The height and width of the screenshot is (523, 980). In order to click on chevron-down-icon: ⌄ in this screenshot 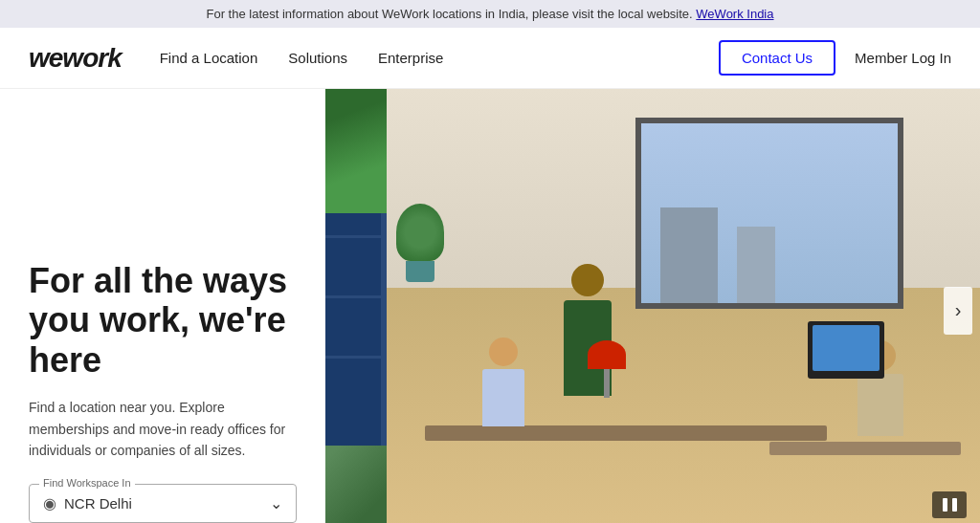, I will do `click(276, 503)`.